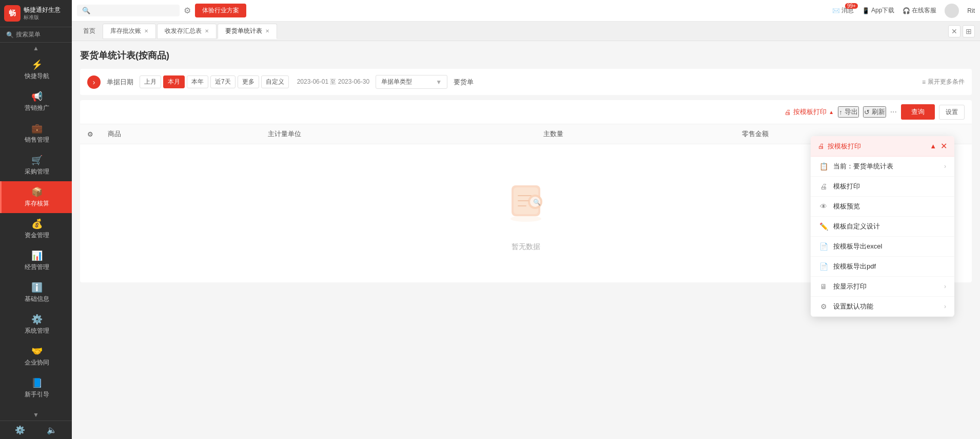 The width and height of the screenshot is (980, 439). What do you see at coordinates (919, 10) in the screenshot?
I see `online-service-btn: 🎧 在线客服` at bounding box center [919, 10].